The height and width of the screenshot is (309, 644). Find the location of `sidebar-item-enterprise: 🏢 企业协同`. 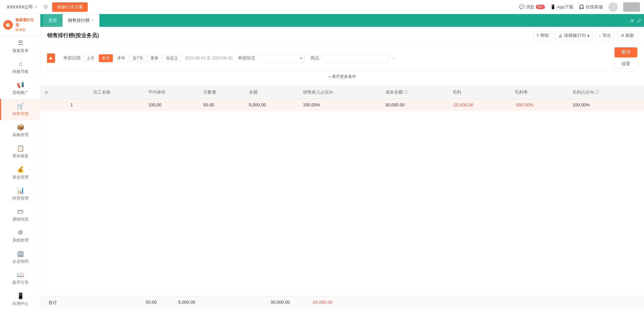

sidebar-item-enterprise: 🏢 企业协同 is located at coordinates (20, 257).